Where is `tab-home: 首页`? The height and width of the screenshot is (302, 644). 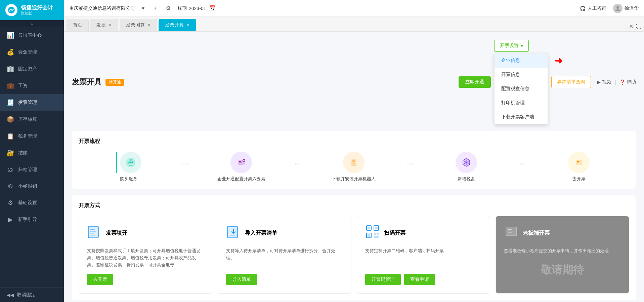 tab-home: 首页 is located at coordinates (78, 25).